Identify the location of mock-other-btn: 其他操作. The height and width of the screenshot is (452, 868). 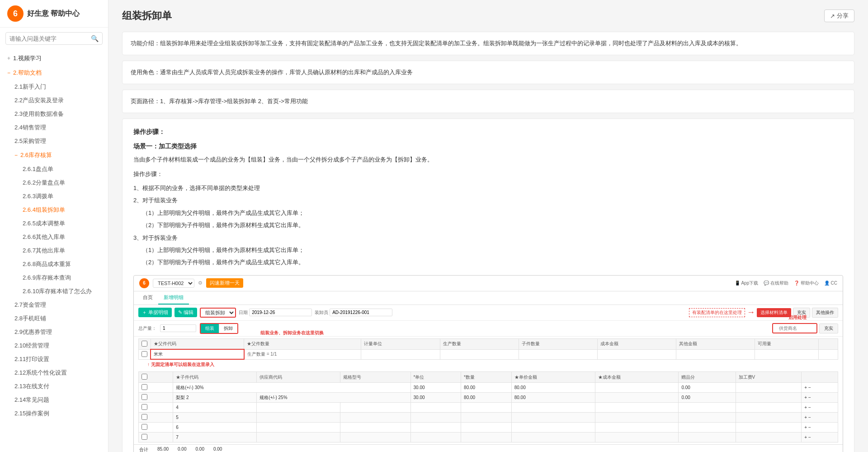
(825, 313).